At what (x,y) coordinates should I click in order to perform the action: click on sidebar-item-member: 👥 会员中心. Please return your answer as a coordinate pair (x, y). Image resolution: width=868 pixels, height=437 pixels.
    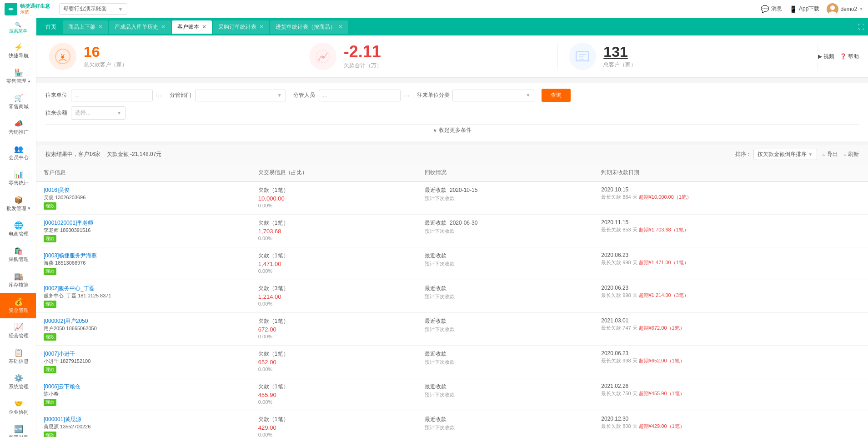
    Looking at the image, I should click on (18, 153).